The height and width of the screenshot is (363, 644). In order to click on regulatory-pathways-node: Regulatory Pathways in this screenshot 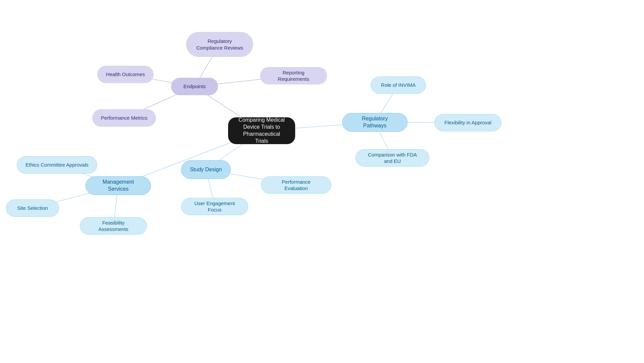, I will do `click(375, 122)`.